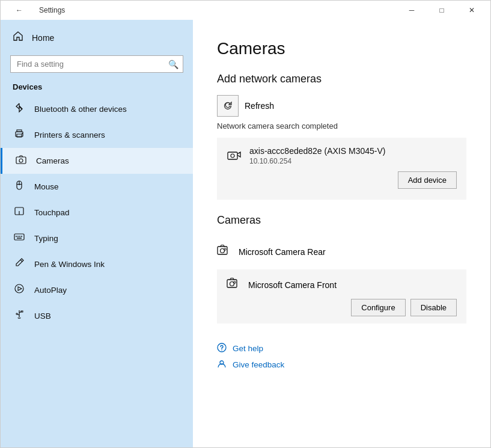 This screenshot has width=491, height=448. I want to click on refresh-label: Refresh, so click(260, 106).